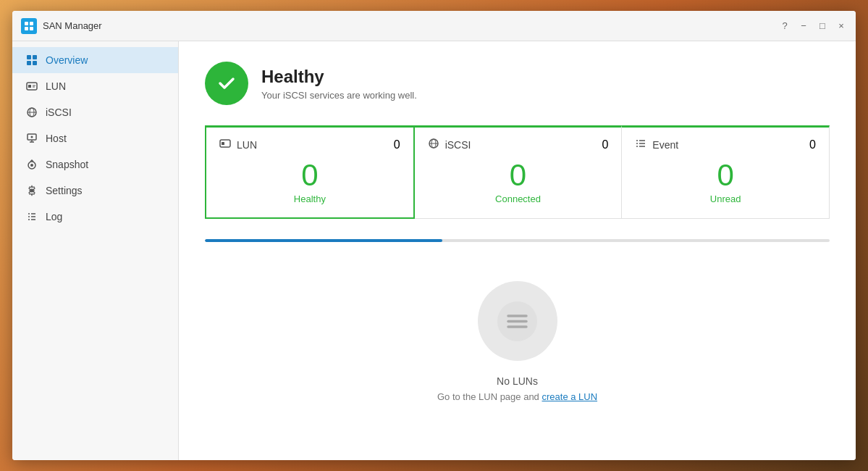 This screenshot has height=471, width=868. What do you see at coordinates (32, 112) in the screenshot?
I see `iscsi-icon` at bounding box center [32, 112].